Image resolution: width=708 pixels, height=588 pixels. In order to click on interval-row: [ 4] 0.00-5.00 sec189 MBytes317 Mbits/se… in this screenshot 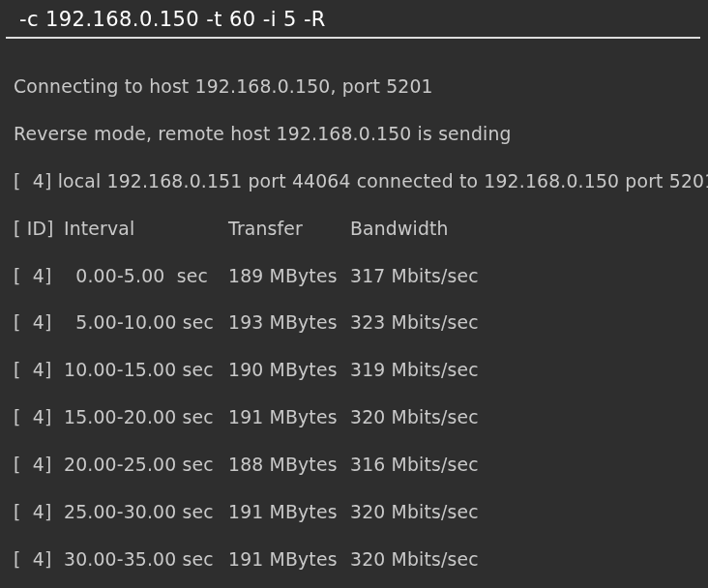, I will do `click(354, 277)`.